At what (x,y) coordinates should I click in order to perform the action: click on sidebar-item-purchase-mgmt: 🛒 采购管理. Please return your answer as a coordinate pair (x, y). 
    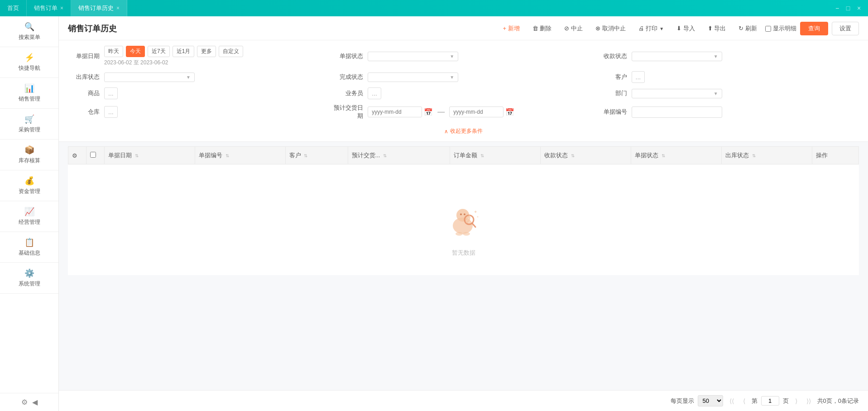
    Looking at the image, I should click on (29, 124).